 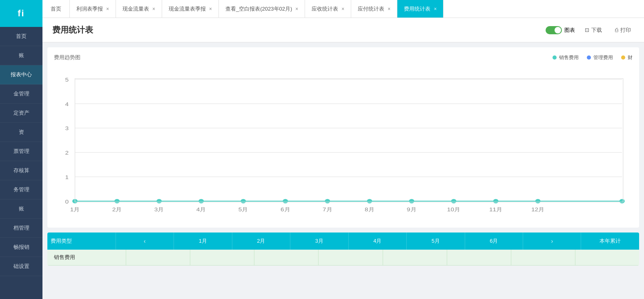 What do you see at coordinates (21, 13) in the screenshot?
I see `logo: fi` at bounding box center [21, 13].